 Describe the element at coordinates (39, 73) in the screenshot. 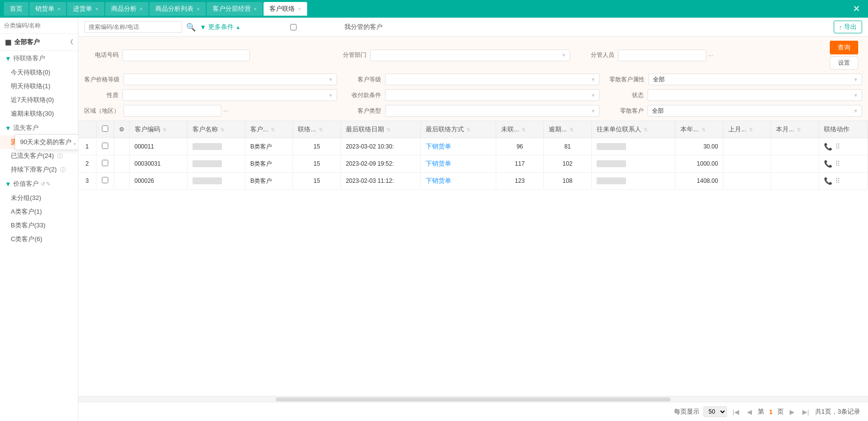

I see `sidebar-item-today: 今天待联络(0)` at that location.